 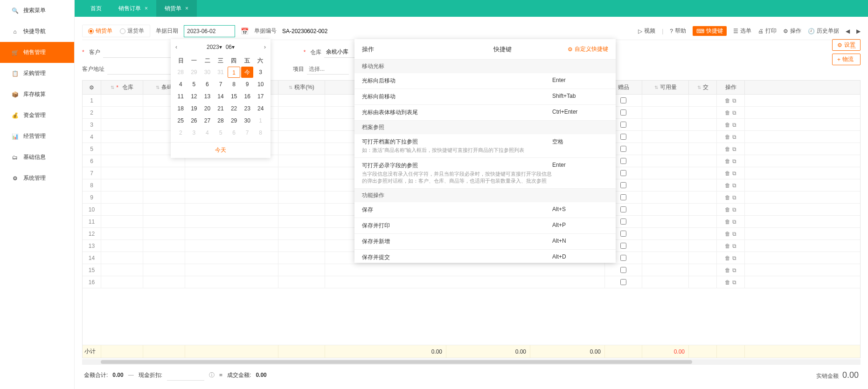 I want to click on day-cell: 16, so click(x=247, y=96).